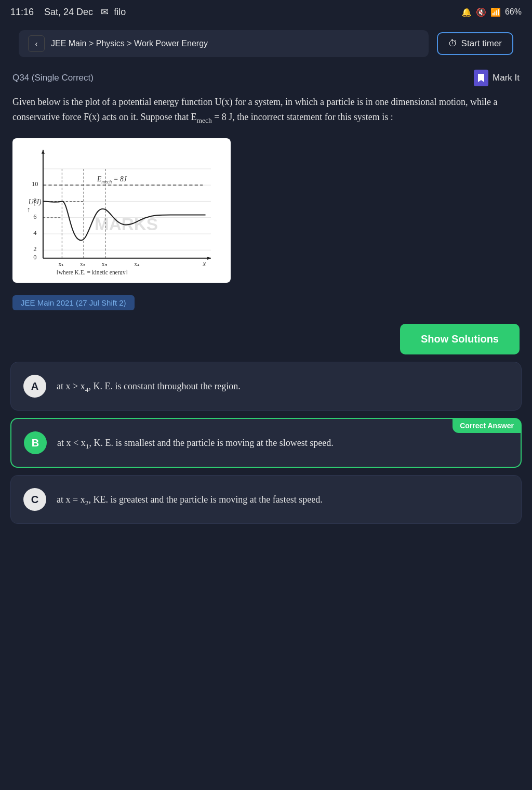 The image size is (532, 790). I want to click on status-time-date: 11:16 Sat, 24 Dec ✉ filo, so click(68, 12).